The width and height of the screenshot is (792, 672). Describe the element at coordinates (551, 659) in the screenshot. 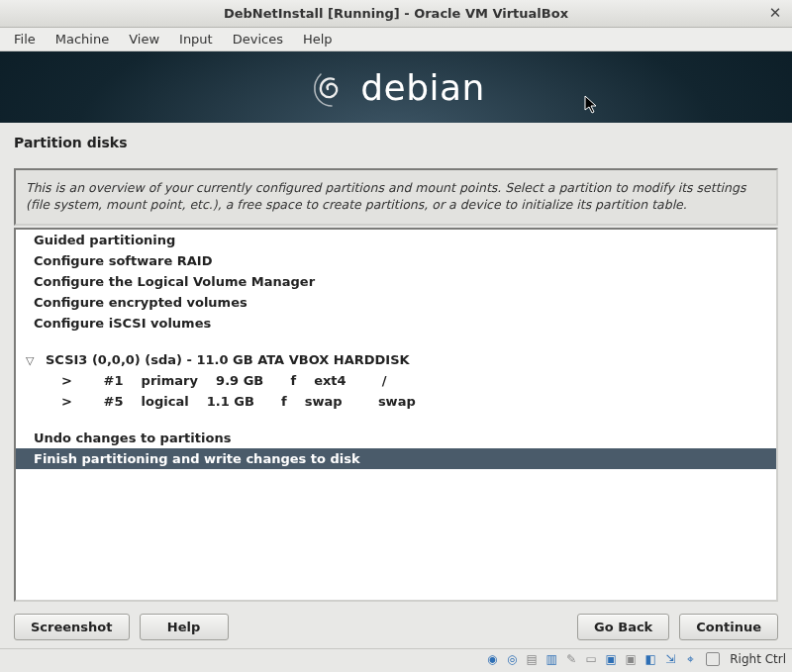

I see `status-network-icon: ▥` at that location.